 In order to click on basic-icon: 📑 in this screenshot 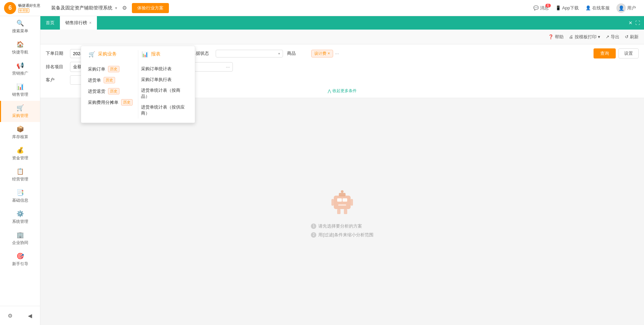, I will do `click(20, 193)`.